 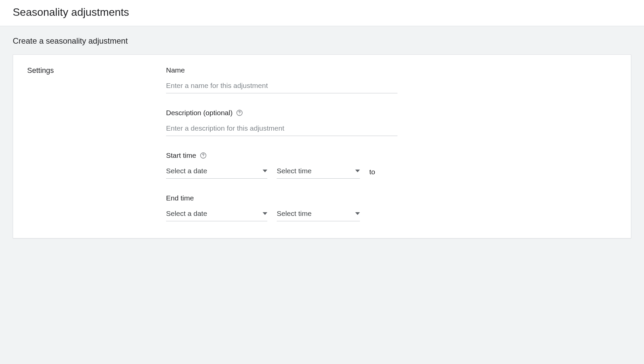 What do you see at coordinates (372, 172) in the screenshot?
I see `to-label: to` at bounding box center [372, 172].